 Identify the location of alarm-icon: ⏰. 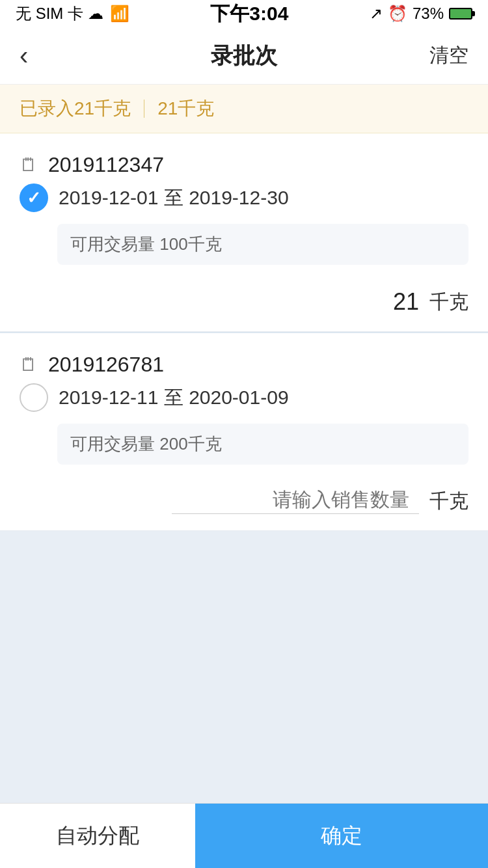
(398, 14).